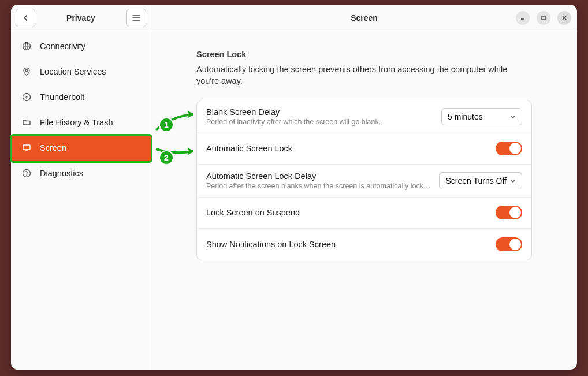 This screenshot has width=588, height=376. Describe the element at coordinates (323, 122) in the screenshot. I see `row-sub: Period of inactivity after which the scr…` at that location.